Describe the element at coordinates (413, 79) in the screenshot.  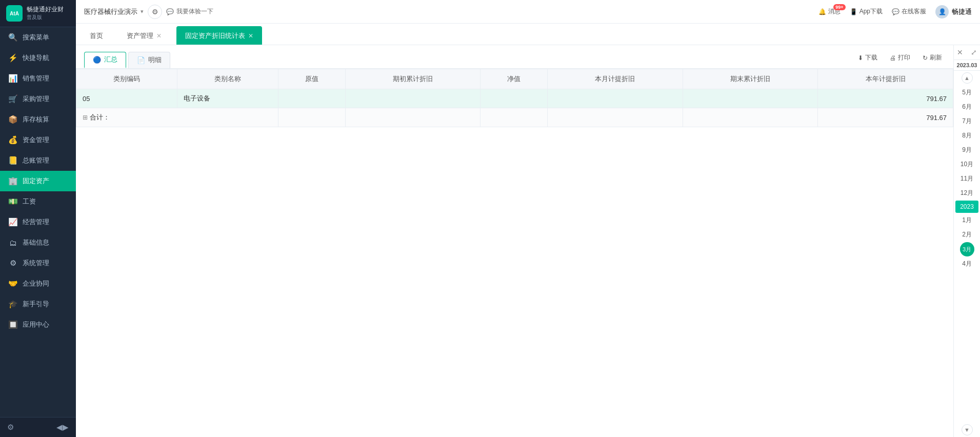
I see `col-header: 期初累计折旧` at that location.